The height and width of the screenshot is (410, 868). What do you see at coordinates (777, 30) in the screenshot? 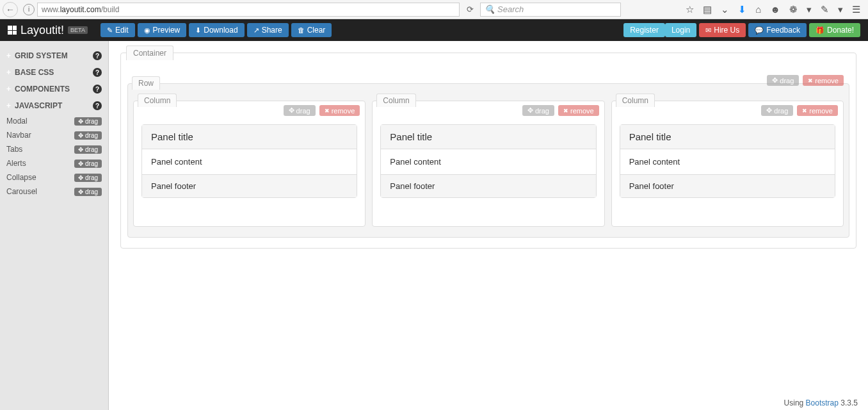
I see `feedback-button: 💬Feedback` at bounding box center [777, 30].